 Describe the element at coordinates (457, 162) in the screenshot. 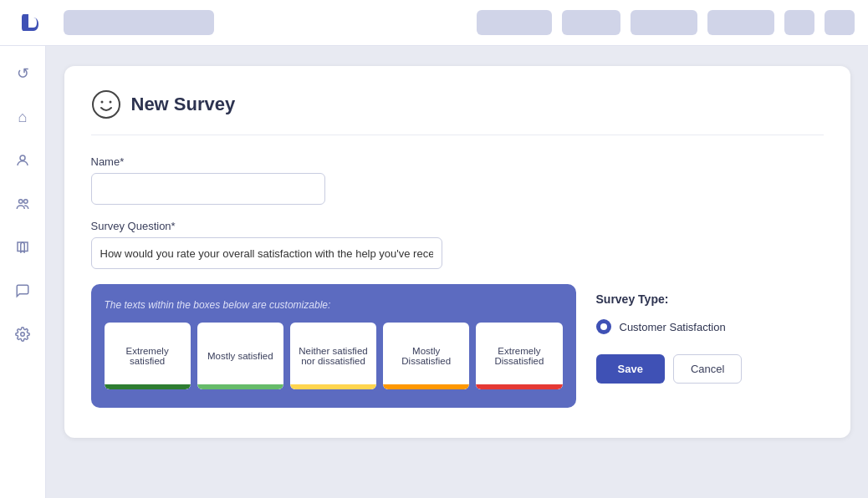

I see `name-label: Name*` at that location.